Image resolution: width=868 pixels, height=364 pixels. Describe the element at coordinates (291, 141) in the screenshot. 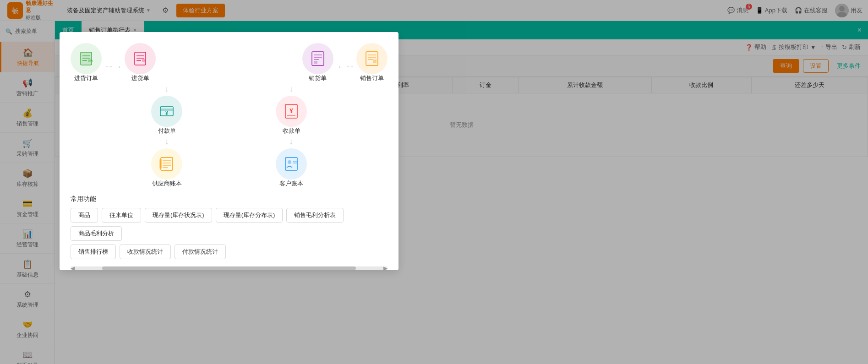

I see `arrow-down-receipt-icon: ↓` at that location.